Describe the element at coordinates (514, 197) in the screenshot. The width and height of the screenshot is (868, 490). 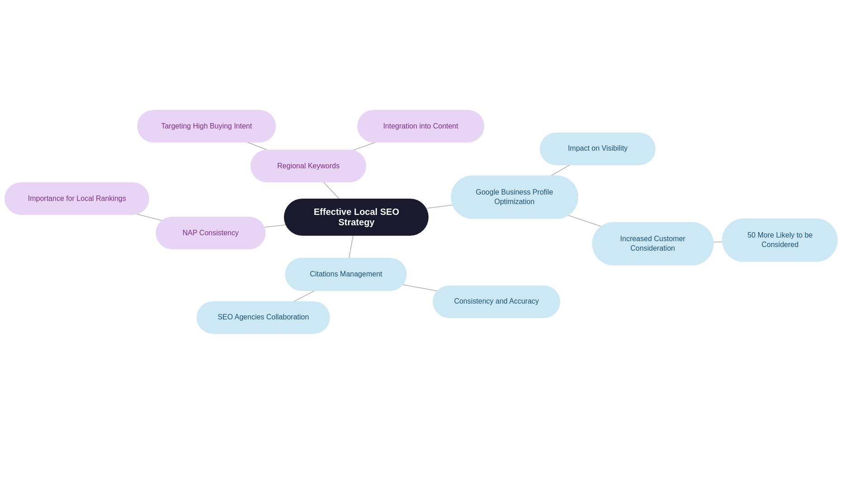
I see `node-google-business: Google Business Profile Optimization` at that location.